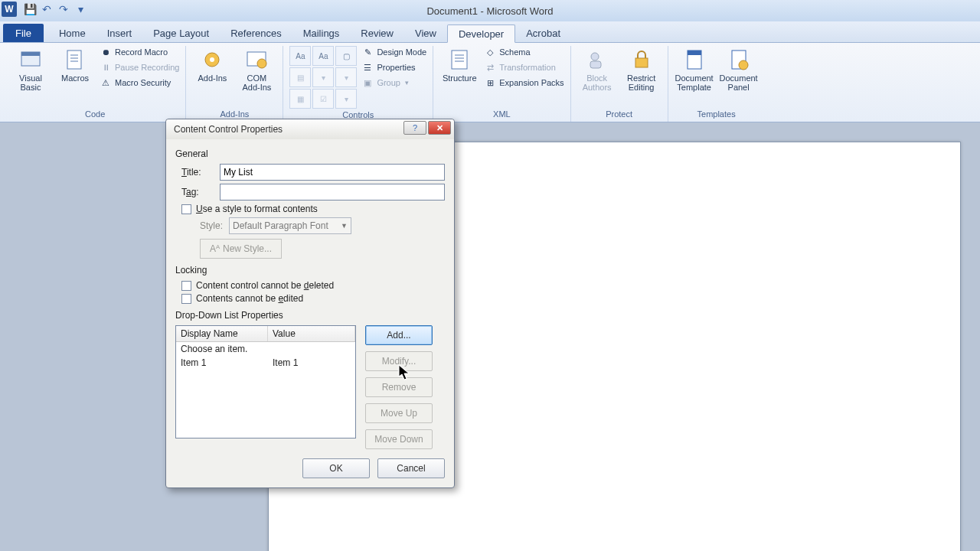 The width and height of the screenshot is (980, 551). What do you see at coordinates (490, 52) in the screenshot?
I see `schema-icon: ◇` at bounding box center [490, 52].